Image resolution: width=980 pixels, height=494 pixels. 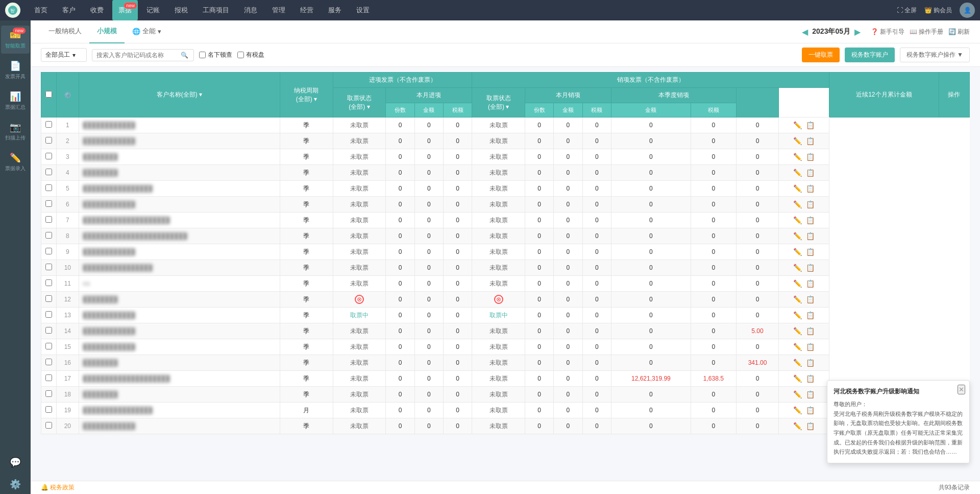 I want to click on employee-filter: 全部员工 ▾, so click(x=64, y=55).